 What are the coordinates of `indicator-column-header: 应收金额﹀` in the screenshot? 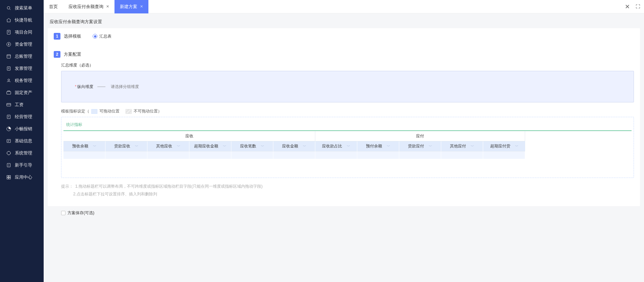 It's located at (294, 146).